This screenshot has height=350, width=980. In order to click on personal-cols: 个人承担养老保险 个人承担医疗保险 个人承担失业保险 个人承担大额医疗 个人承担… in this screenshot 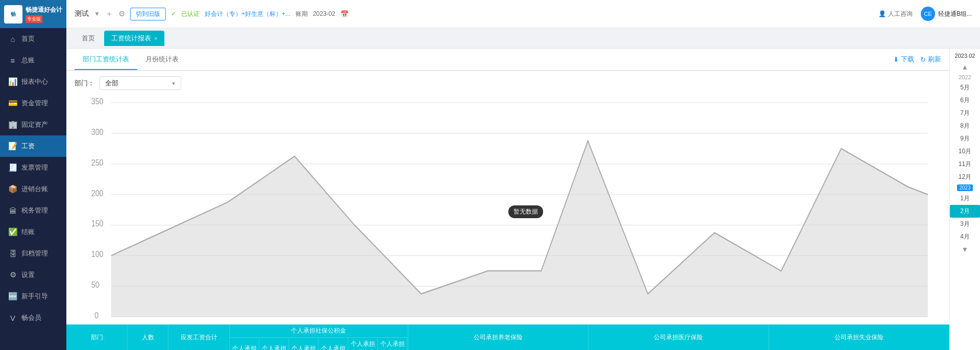, I will do `click(318, 344)`.